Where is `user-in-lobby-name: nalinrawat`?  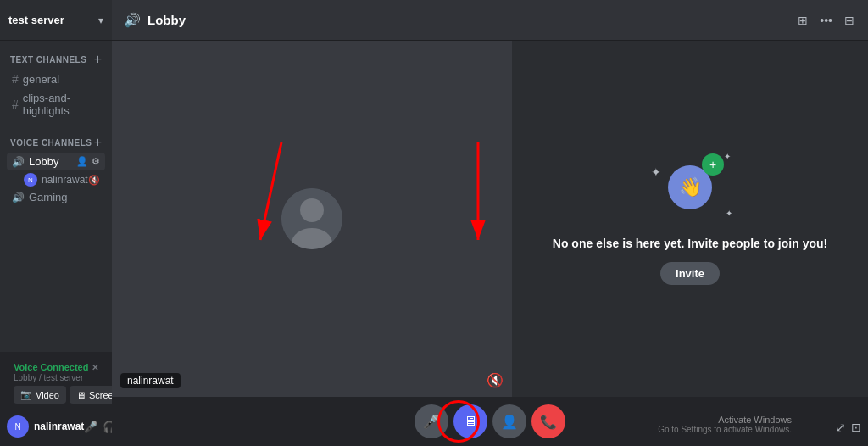 user-in-lobby-name: nalinrawat is located at coordinates (64, 180).